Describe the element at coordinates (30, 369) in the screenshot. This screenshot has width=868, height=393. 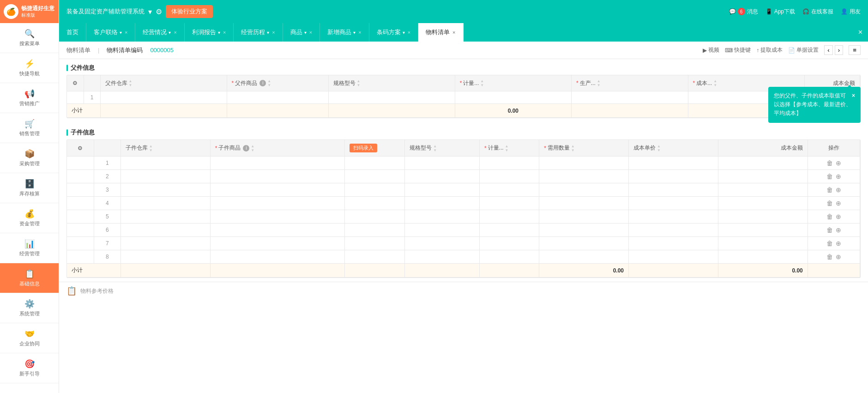
I see `sidebar-item-guide: 🎯 新手引导` at that location.